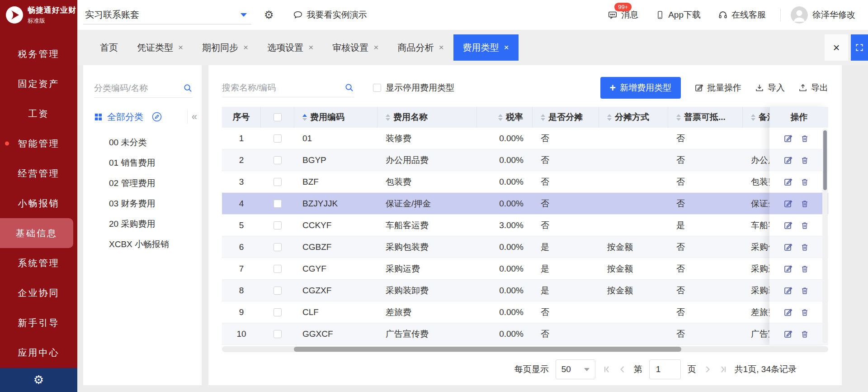 The height and width of the screenshot is (392, 868). I want to click on tab: 首页, so click(109, 48).